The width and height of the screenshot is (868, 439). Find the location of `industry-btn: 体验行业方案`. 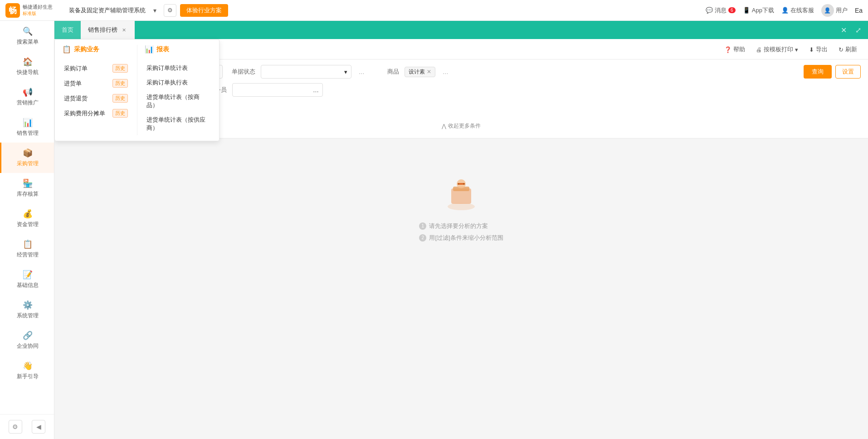

industry-btn: 体验行业方案 is located at coordinates (204, 10).